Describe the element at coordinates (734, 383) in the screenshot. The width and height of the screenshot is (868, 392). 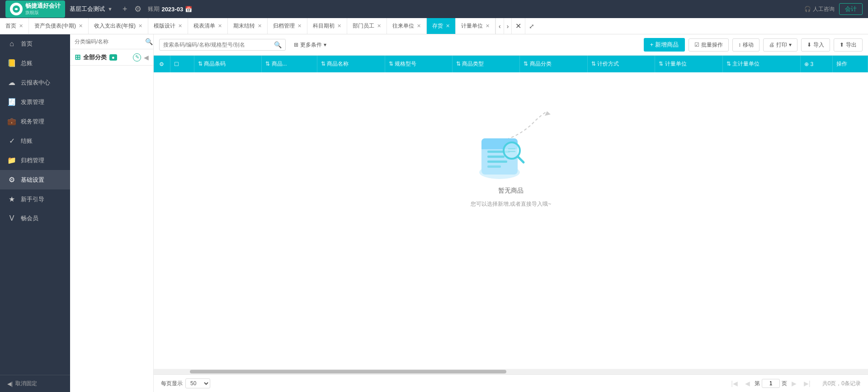
I see `first-page-btn: |◀` at that location.